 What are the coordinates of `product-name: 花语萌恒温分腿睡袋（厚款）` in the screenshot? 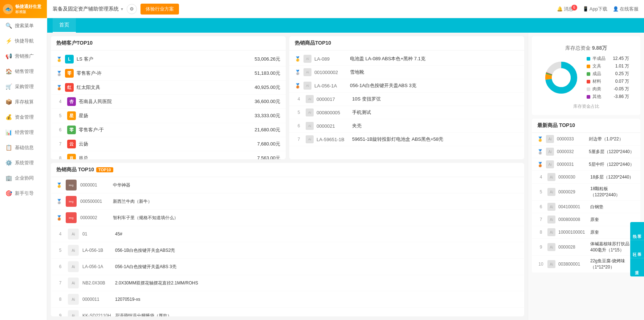 It's located at (317, 315).